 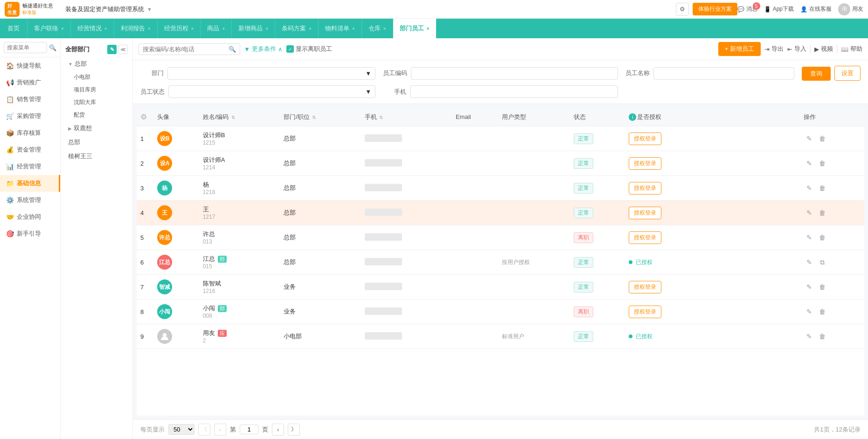 What do you see at coordinates (272, 91) in the screenshot?
I see `status-filter-select: ▼` at bounding box center [272, 91].